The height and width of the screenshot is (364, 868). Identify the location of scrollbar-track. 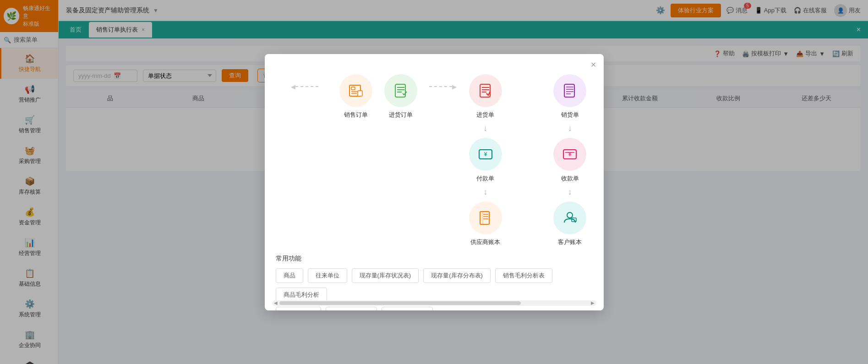
(434, 303).